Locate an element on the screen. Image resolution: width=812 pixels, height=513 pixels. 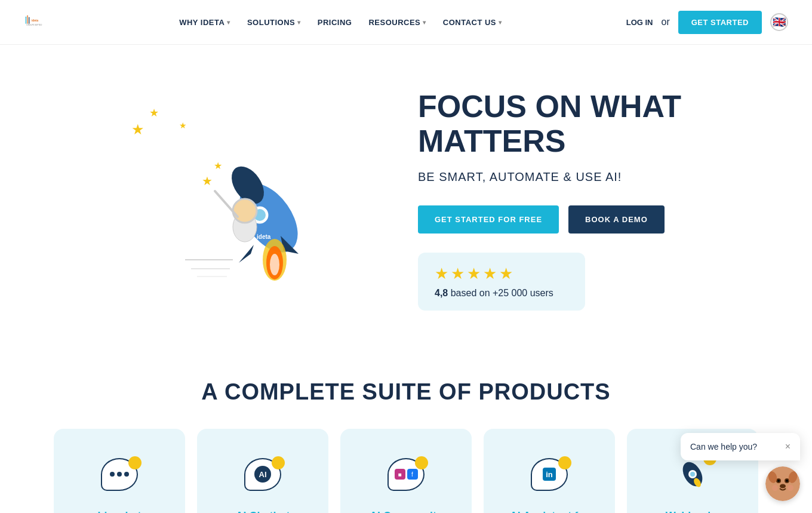
product-card-chatbot: AI AI Chatbot Build your own is located at coordinates (263, 471).